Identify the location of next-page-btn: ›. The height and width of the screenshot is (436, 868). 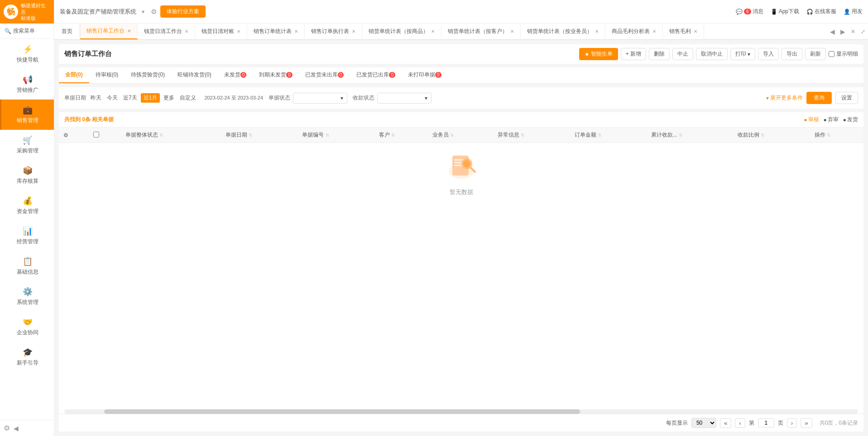
(792, 423).